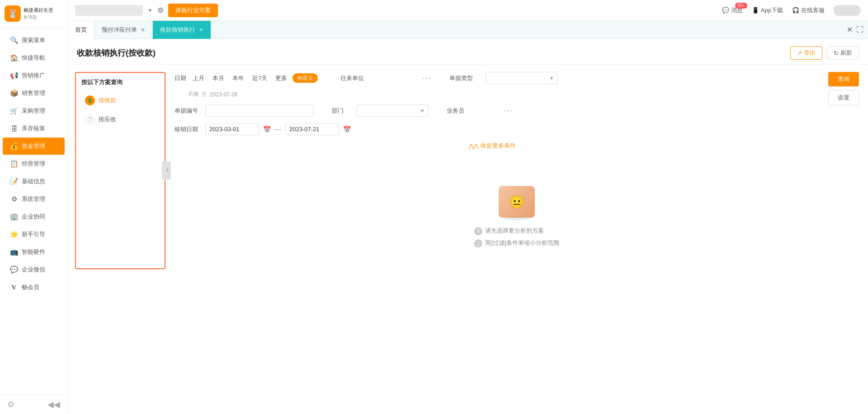 This screenshot has width=868, height=414. Describe the element at coordinates (791, 10) in the screenshot. I see `top-right: 💬 消息 99+ 📱 App下载 🎧 在线客服` at that location.